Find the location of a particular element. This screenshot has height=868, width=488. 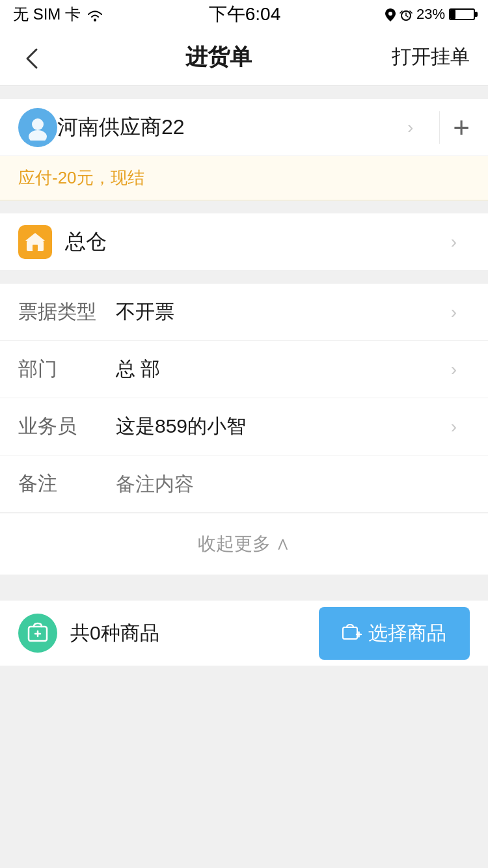

status-bar: 无 SIM 卡 下午6:04 23% is located at coordinates (244, 14).